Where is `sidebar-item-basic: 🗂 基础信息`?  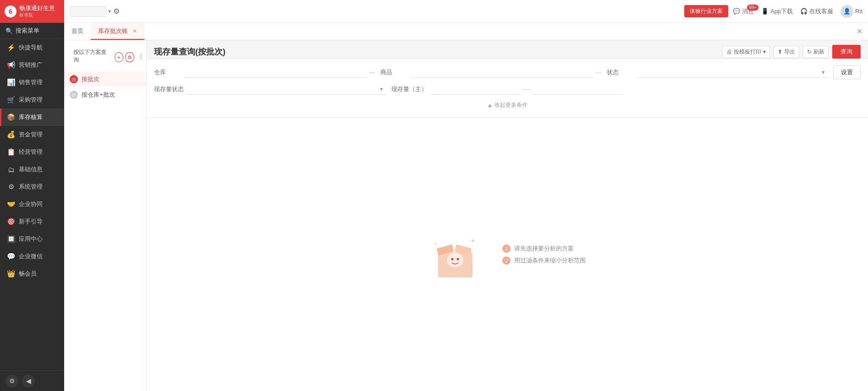 sidebar-item-basic: 🗂 基础信息 is located at coordinates (32, 169).